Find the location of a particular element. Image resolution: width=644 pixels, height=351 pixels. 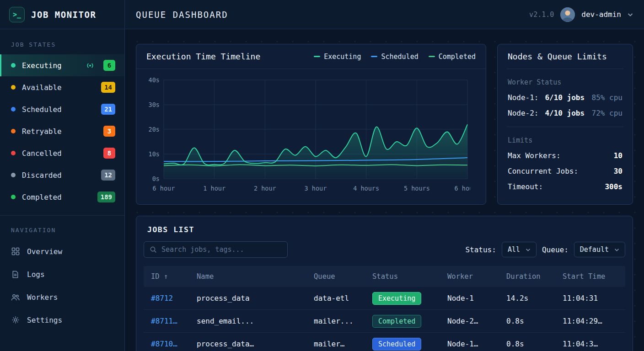

job-queue: data-etl is located at coordinates (343, 298).